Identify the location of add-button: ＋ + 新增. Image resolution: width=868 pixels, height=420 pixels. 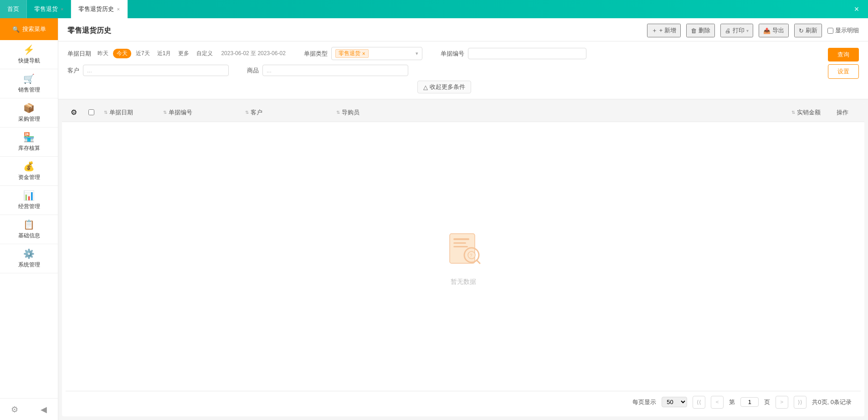
(664, 31).